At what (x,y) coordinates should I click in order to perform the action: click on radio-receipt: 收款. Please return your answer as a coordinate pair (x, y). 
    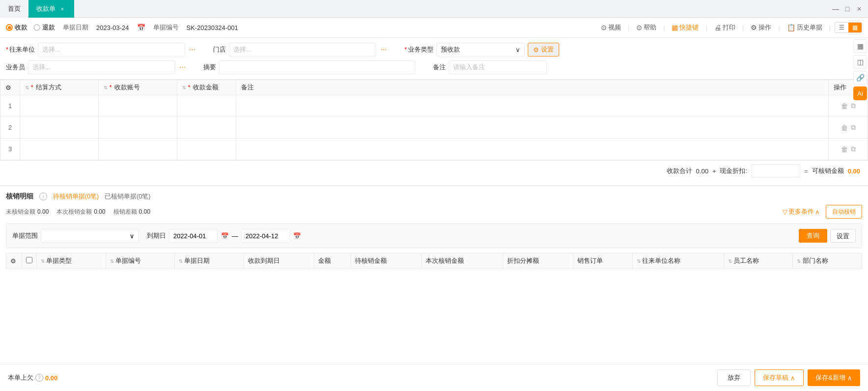
    Looking at the image, I should click on (17, 28).